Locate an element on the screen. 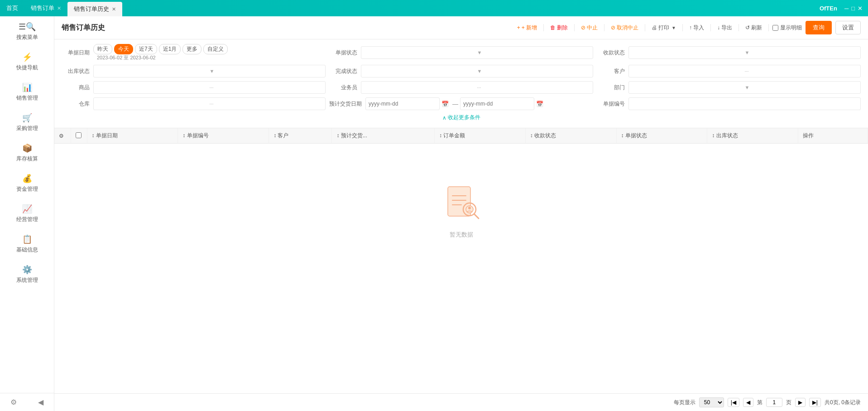 The width and height of the screenshot is (868, 411). salesperson-select: ··· is located at coordinates (477, 87).